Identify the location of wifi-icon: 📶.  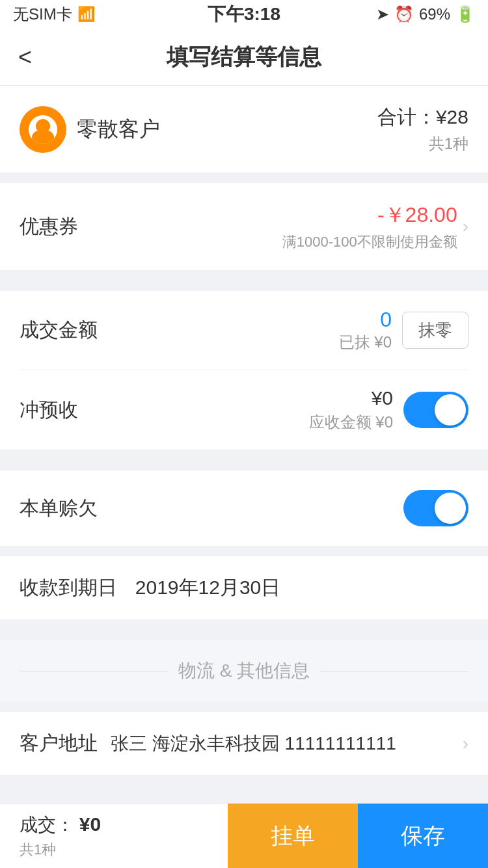
(86, 14).